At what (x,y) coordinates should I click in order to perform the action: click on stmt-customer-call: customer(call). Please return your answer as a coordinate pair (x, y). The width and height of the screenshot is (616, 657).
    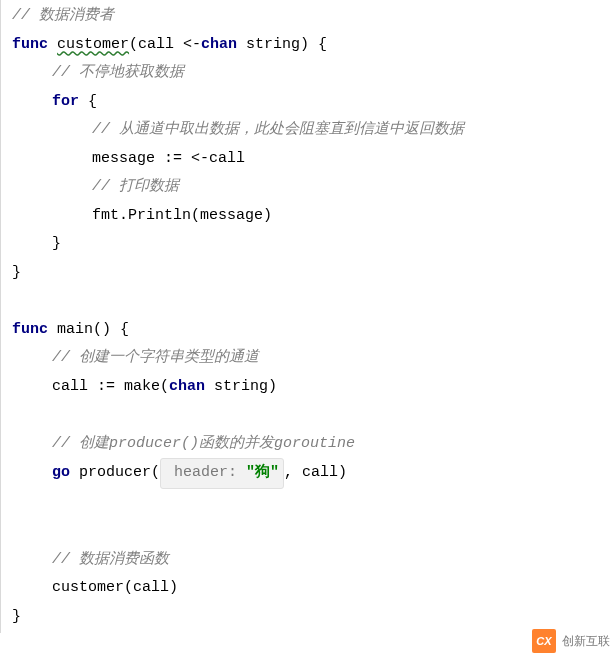
    Looking at the image, I should click on (115, 588).